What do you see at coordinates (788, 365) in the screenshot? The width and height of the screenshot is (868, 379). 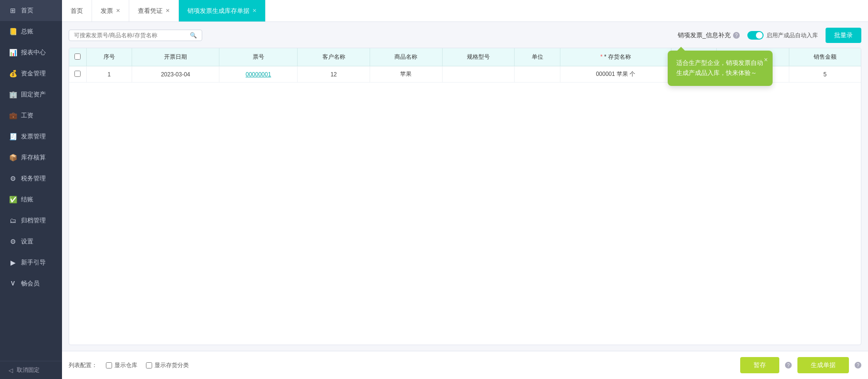 I see `save-info-icon: ?` at bounding box center [788, 365].